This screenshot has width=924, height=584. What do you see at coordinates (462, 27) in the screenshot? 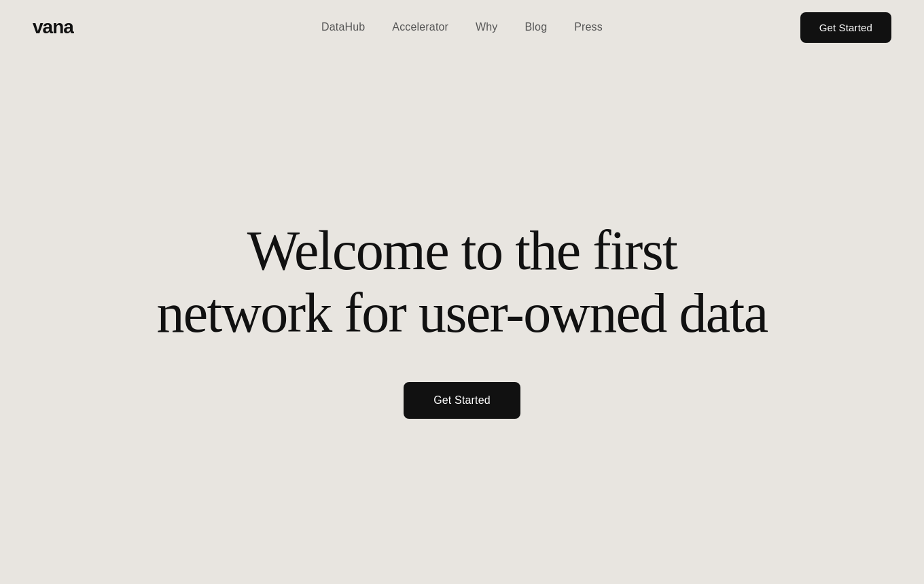
I see `nav-links: DataHub Accelerator Why Blog Press` at bounding box center [462, 27].